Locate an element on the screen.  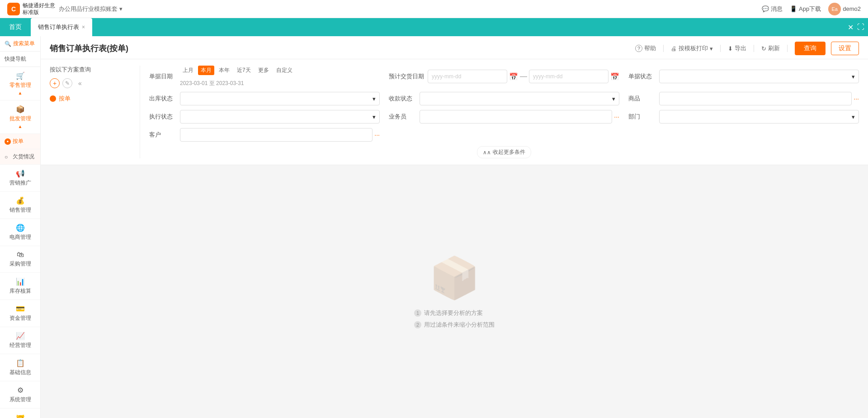
status-select: ▾ is located at coordinates (759, 76).